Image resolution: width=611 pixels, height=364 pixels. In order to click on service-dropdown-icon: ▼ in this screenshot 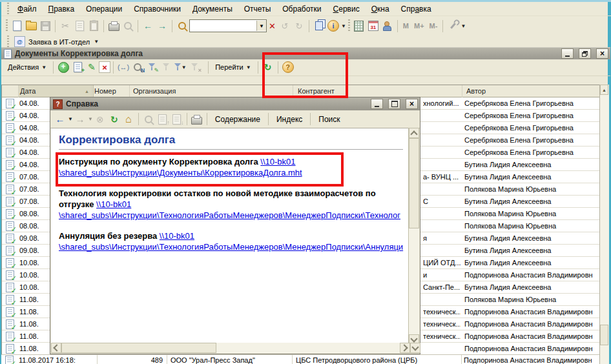, I will do `click(96, 41)`.